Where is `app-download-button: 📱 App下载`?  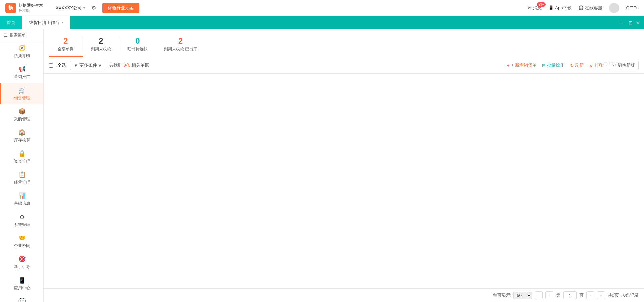 app-download-button: 📱 App下载 is located at coordinates (560, 8).